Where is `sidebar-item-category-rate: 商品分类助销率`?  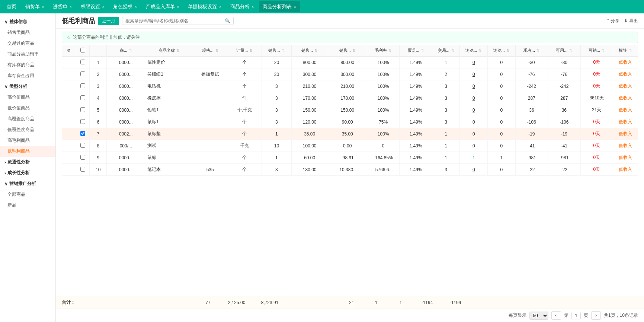
sidebar-item-category-rate: 商品分类助销率 is located at coordinates (28, 54).